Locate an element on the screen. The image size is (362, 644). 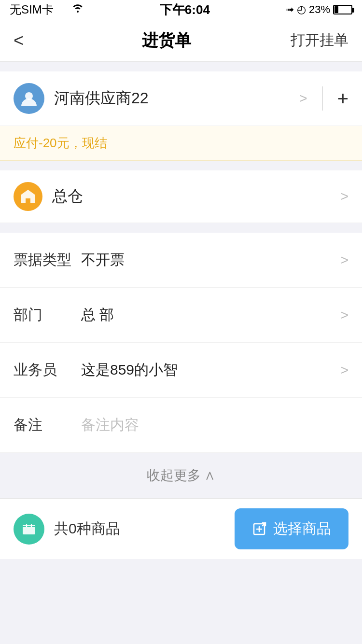
status-left: 无SIM卡 is located at coordinates (47, 10).